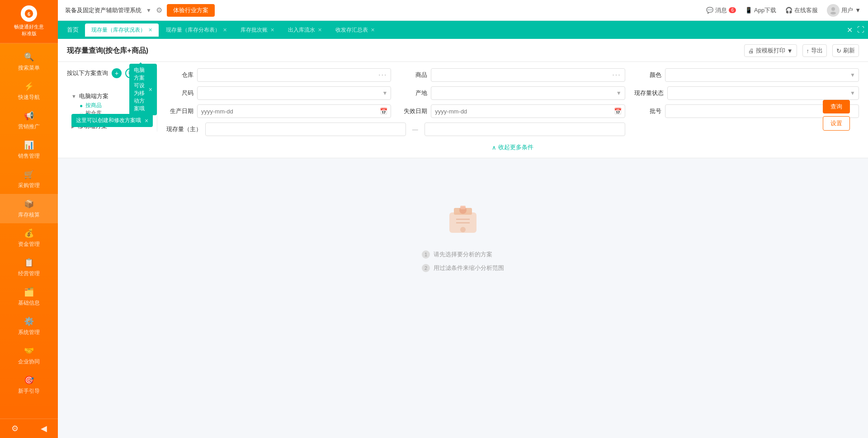 Image resolution: width=868 pixels, height=438 pixels. What do you see at coordinates (528, 93) in the screenshot?
I see `origin-select` at bounding box center [528, 93].